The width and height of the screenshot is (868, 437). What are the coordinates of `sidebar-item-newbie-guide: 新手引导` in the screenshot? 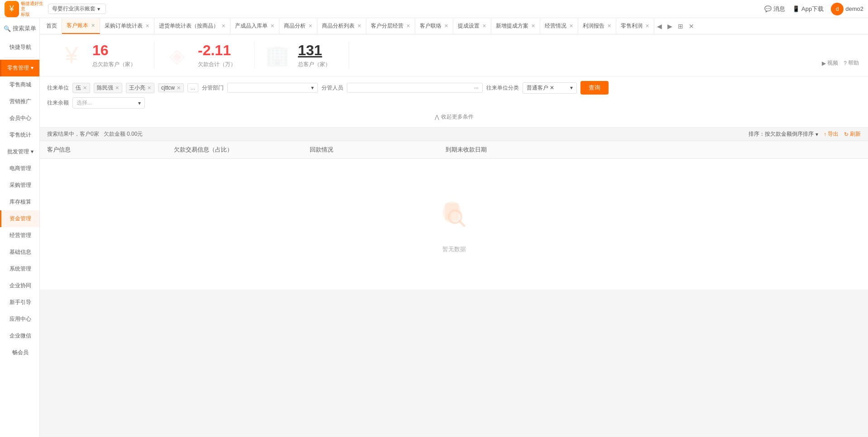 It's located at (20, 302).